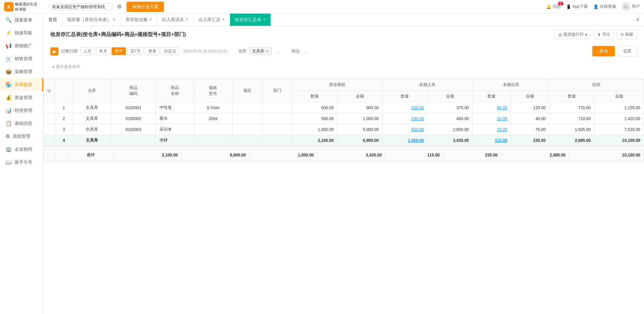 Image resolution: width=644 pixels, height=314 pixels. I want to click on sidebar-item-newguide: 📖 新手引导, so click(22, 162).